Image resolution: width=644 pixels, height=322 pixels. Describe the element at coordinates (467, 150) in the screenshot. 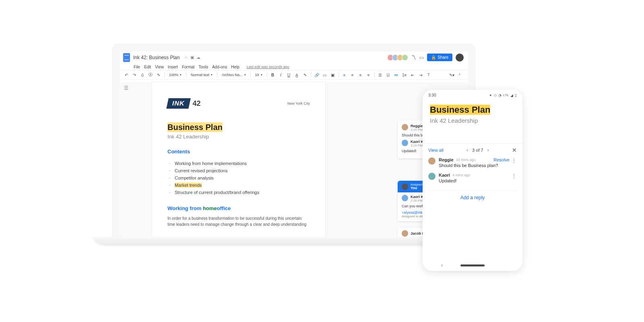

I see `pager-prev-icon: ‹` at that location.